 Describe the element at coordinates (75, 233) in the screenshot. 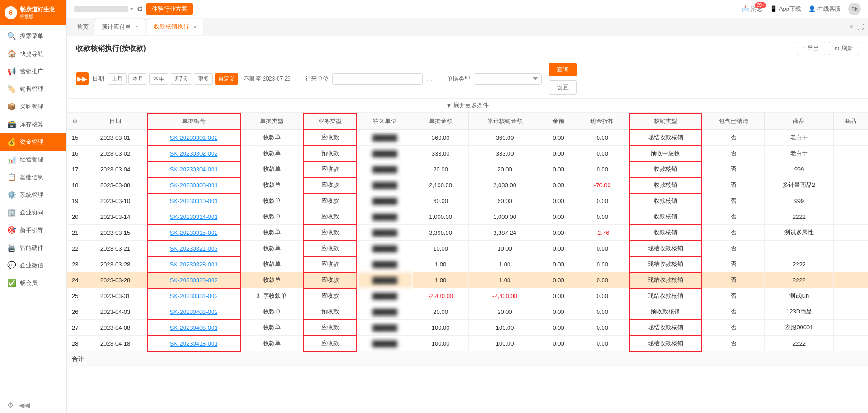

I see `cell-num: 21` at that location.